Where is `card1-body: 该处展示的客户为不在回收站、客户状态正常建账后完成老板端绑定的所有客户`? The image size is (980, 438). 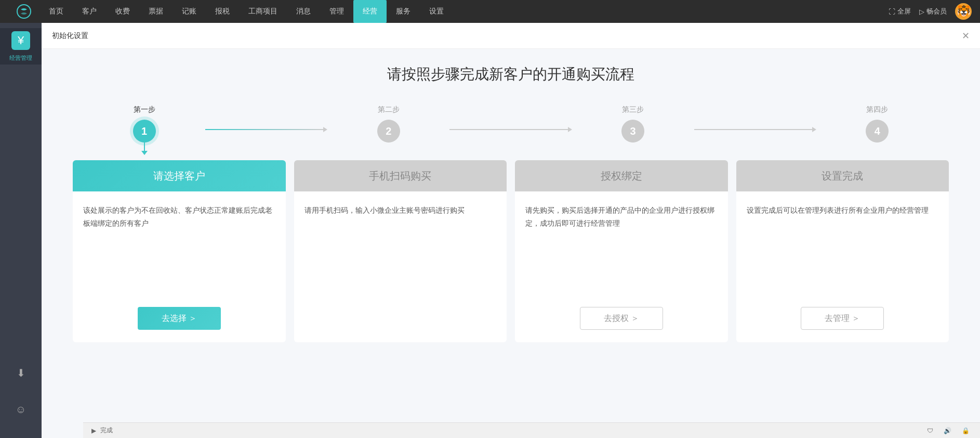 card1-body: 该处展示的客户为不在回收站、客户状态正常建账后完成老板端绑定的所有客户 is located at coordinates (179, 245).